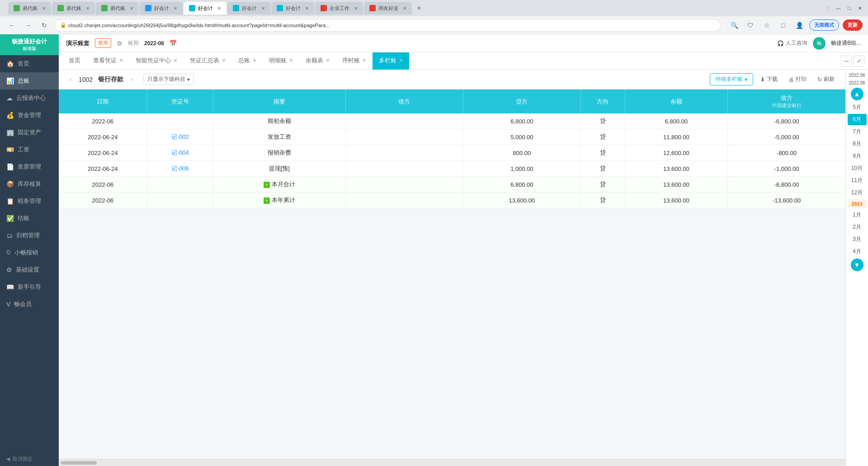 Image resolution: width=868 pixels, height=466 pixels. I want to click on sidebar-item-expense: © 小畅报销, so click(29, 253).